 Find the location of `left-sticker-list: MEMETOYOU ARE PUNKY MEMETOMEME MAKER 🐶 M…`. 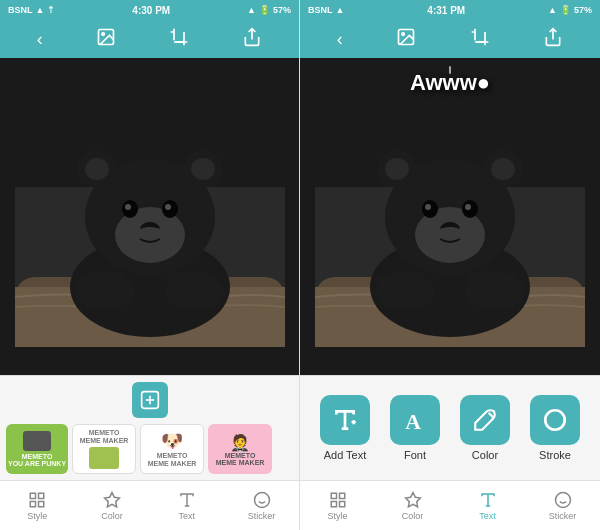

left-sticker-list: MEMETOYOU ARE PUNKY MEMETOMEME MAKER 🐶 M… is located at coordinates (150, 452).